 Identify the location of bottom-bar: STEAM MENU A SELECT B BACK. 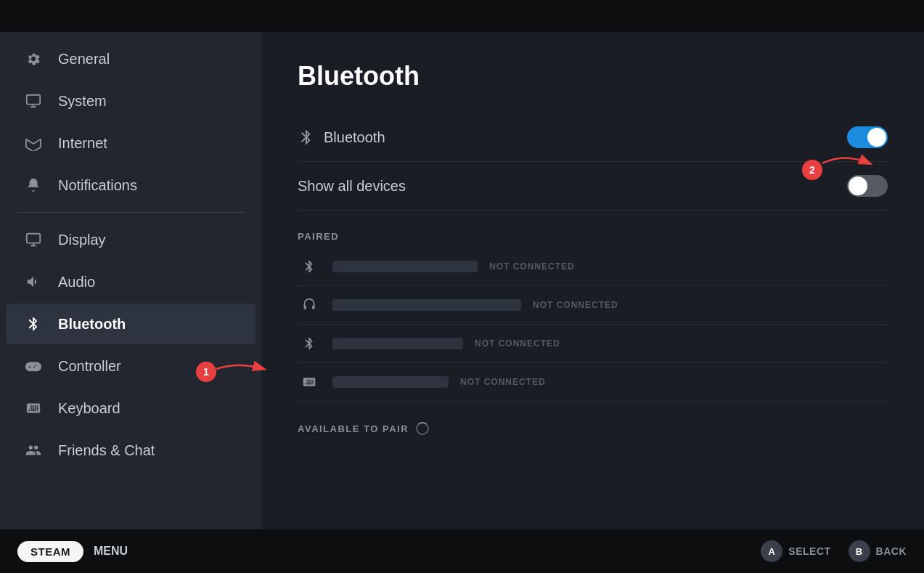
(462, 551).